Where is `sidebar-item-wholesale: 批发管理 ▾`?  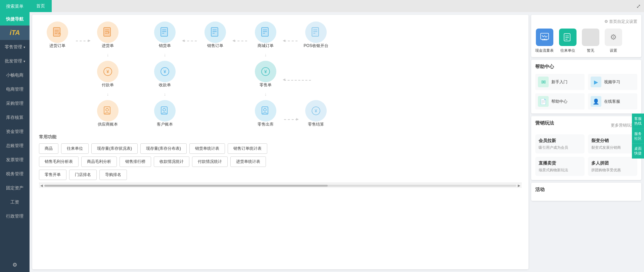
sidebar-item-wholesale: 批发管理 ▾ is located at coordinates (15, 61).